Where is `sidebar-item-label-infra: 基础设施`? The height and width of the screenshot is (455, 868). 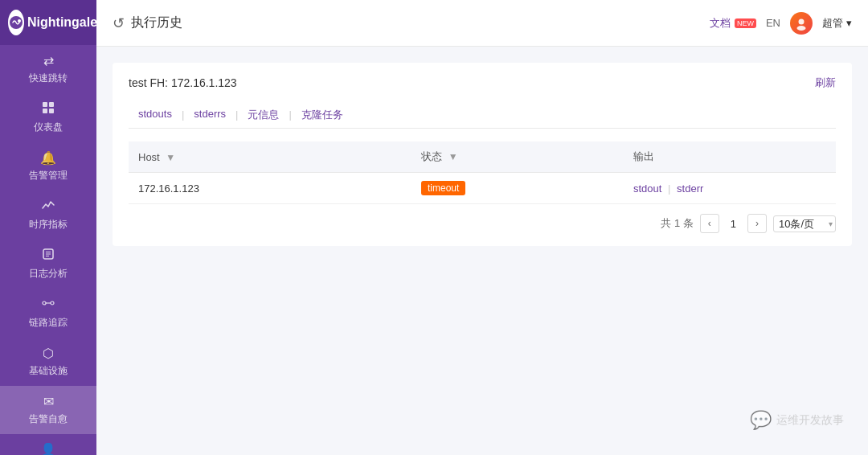 sidebar-item-label-infra: 基础设施 is located at coordinates (48, 371).